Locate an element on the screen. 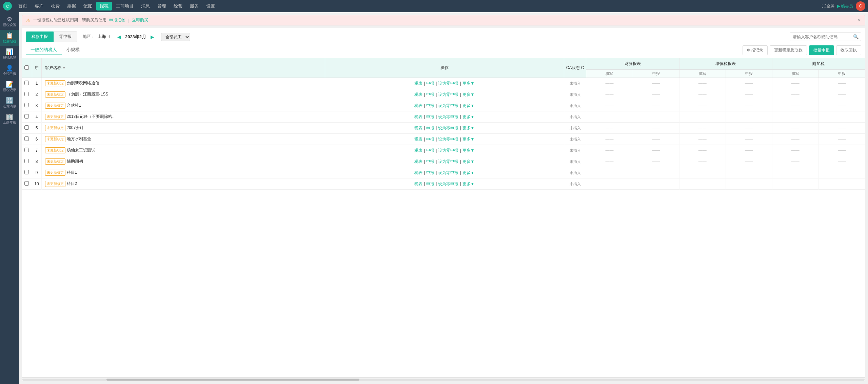 Image resolution: width=868 pixels, height=384 pixels. row-more-link-9: 更多▼ is located at coordinates (469, 184).